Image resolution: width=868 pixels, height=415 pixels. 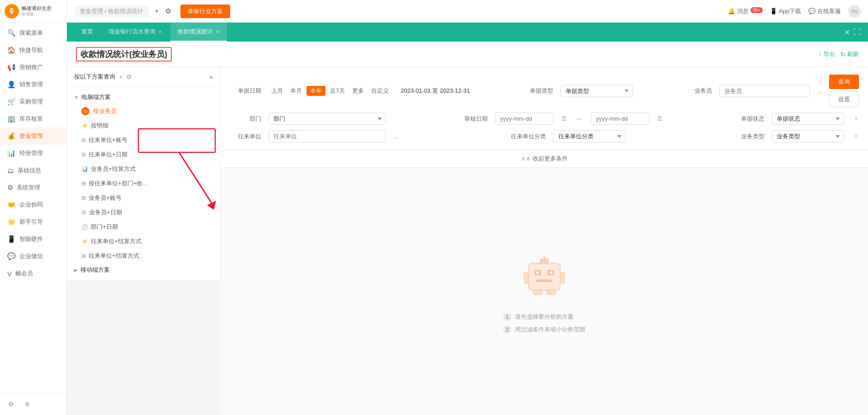 I want to click on sidebar-item-member: V 畅会员, so click(x=33, y=274).